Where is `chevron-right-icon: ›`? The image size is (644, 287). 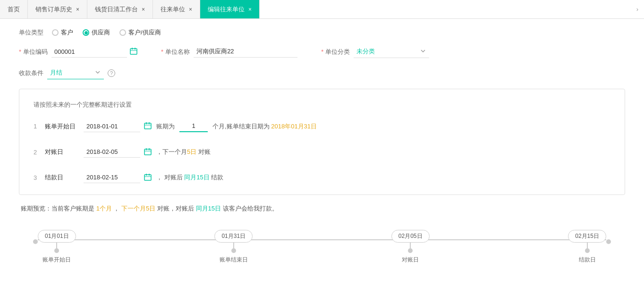
chevron-right-icon: › is located at coordinates (637, 9).